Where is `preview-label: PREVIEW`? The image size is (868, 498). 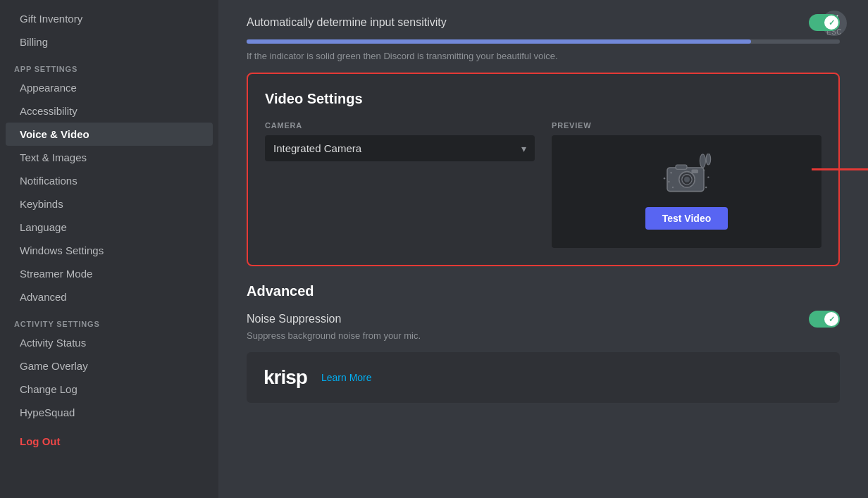
preview-label: PREVIEW is located at coordinates (686, 125).